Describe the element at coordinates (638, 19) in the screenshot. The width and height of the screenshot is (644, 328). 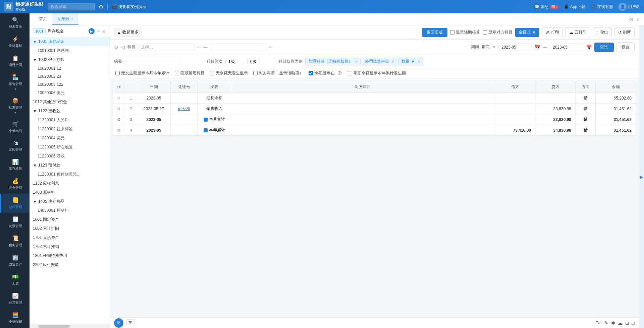
I see `tab-maximize-icon: ⤢` at that location.